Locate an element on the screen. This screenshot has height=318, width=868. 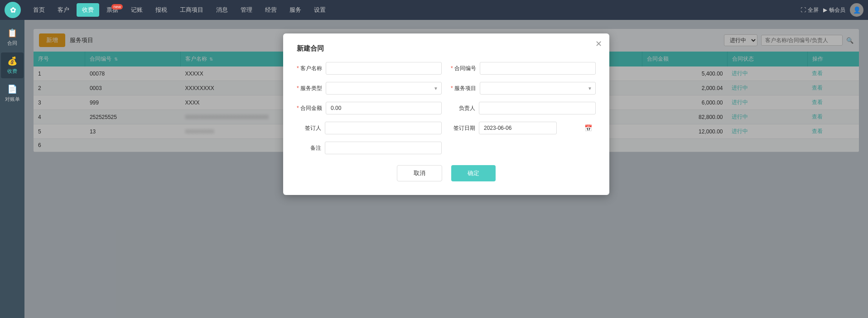
contract-amount-group: 合同金额 is located at coordinates (369, 108).